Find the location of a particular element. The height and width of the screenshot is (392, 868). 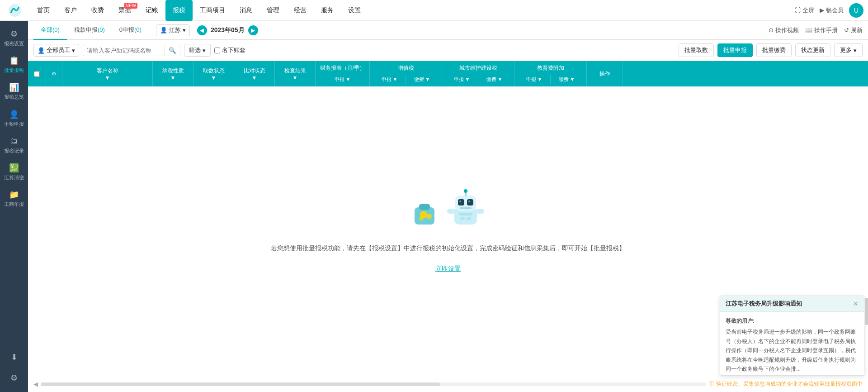

nav-manage: 管理 is located at coordinates (273, 10).